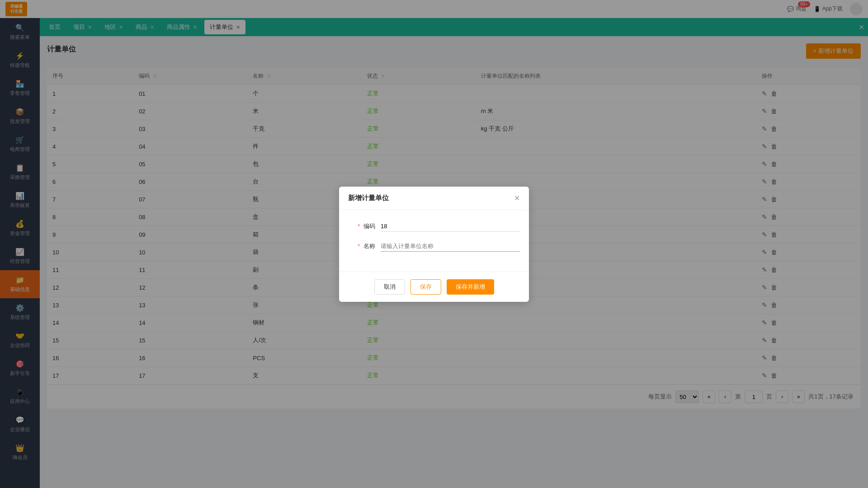  Describe the element at coordinates (434, 246) in the screenshot. I see `name-field-row: * 名称` at that location.